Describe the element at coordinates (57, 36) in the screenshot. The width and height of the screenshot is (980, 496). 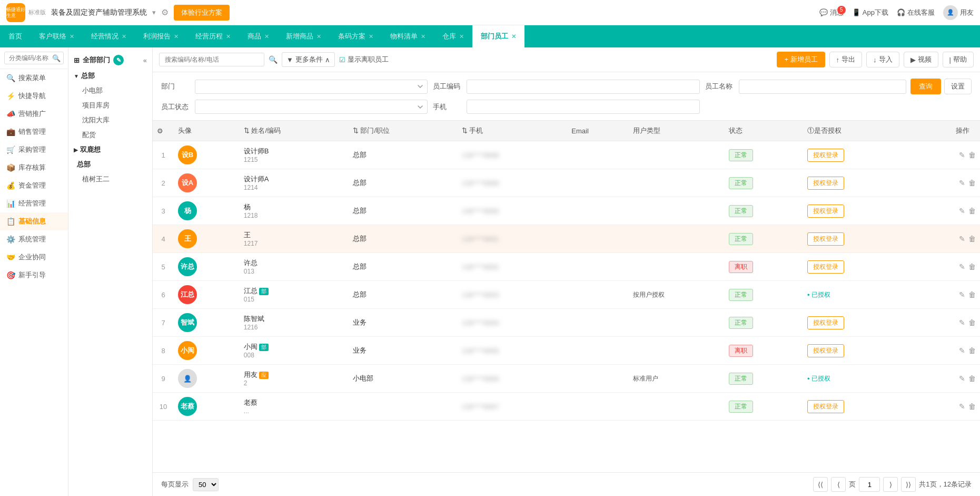
I see `nav-item-customer: 客户联络 ✕` at that location.